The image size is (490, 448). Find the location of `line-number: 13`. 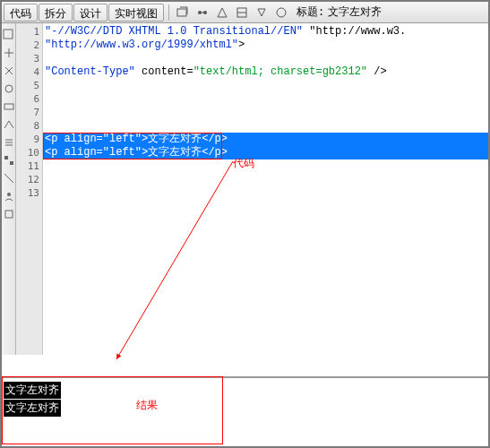

line-number: 13 is located at coordinates (28, 194).